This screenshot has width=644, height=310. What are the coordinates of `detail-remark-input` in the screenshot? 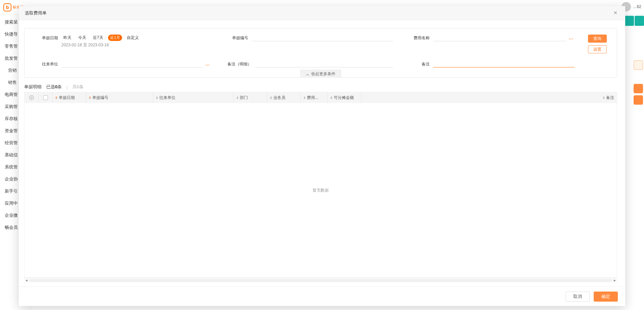 It's located at (324, 64).